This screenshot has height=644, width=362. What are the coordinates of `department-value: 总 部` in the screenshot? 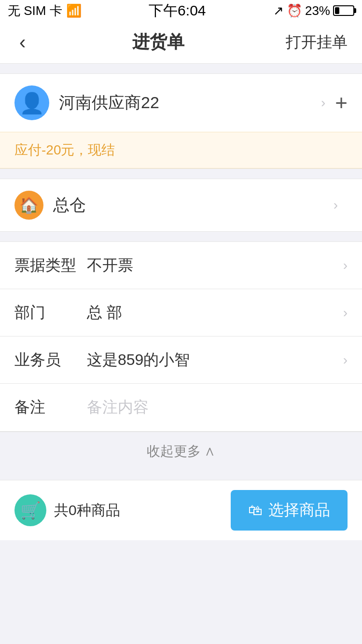 It's located at (215, 313).